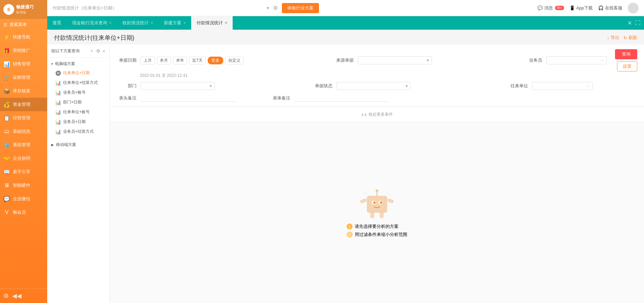 Image resolution: width=644 pixels, height=303 pixels. Describe the element at coordinates (381, 235) in the screenshot. I see `tip-text-2: 用过滤条件来缩小分析范围` at that location.